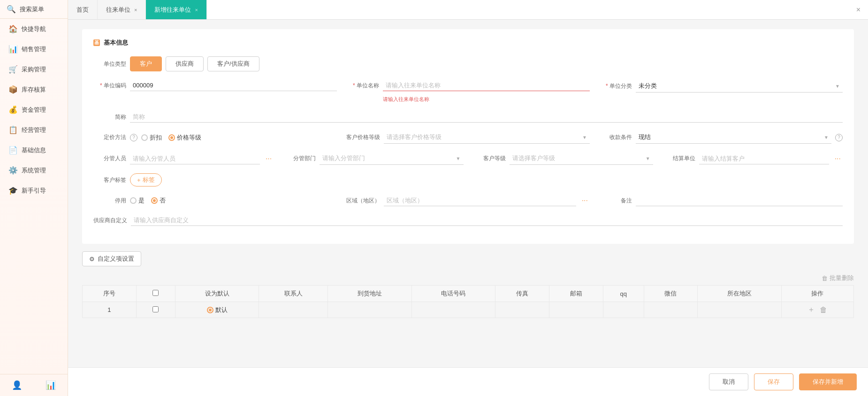  Describe the element at coordinates (585, 201) in the screenshot. I see `region-more-btn: ···` at that location.